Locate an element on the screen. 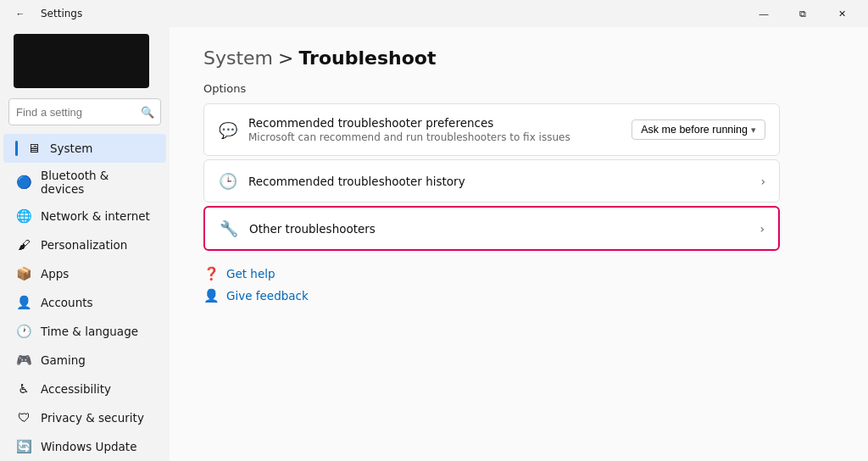 Image resolution: width=868 pixels, height=461 pixels. sidebar-thumbnail is located at coordinates (81, 61).